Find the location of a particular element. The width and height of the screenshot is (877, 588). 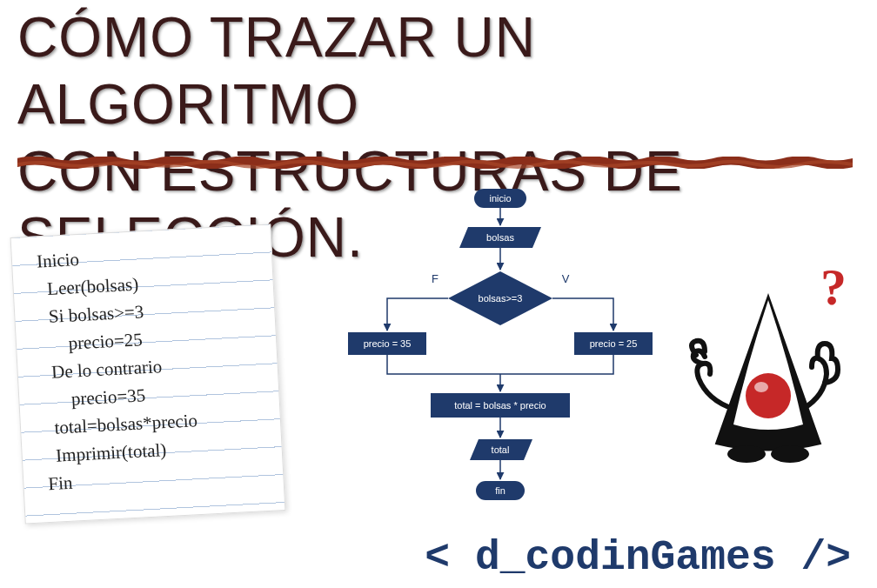

title-underline is located at coordinates (435, 163).